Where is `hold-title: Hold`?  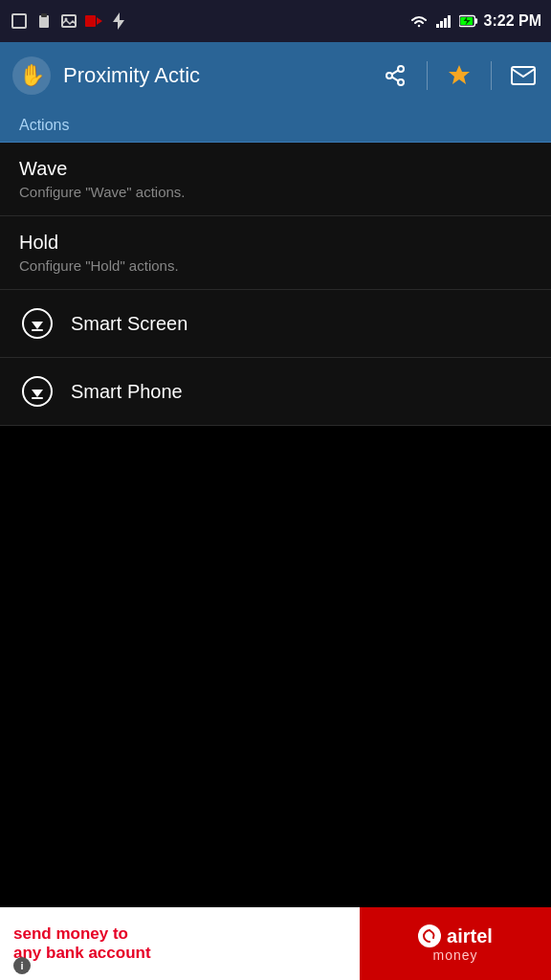
hold-title: Hold is located at coordinates (276, 243).